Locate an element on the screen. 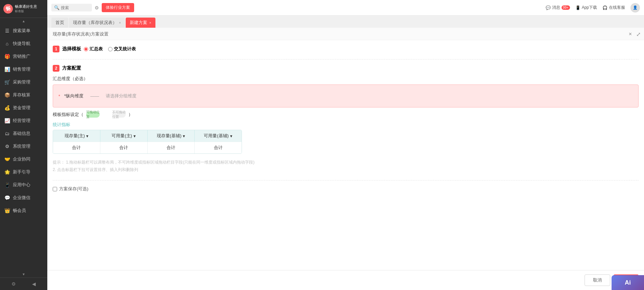 The width and height of the screenshot is (644, 290). topbar-right: 💬 消息 99+ 📱 App下载 🎧 在线客服 👤 is located at coordinates (593, 8).